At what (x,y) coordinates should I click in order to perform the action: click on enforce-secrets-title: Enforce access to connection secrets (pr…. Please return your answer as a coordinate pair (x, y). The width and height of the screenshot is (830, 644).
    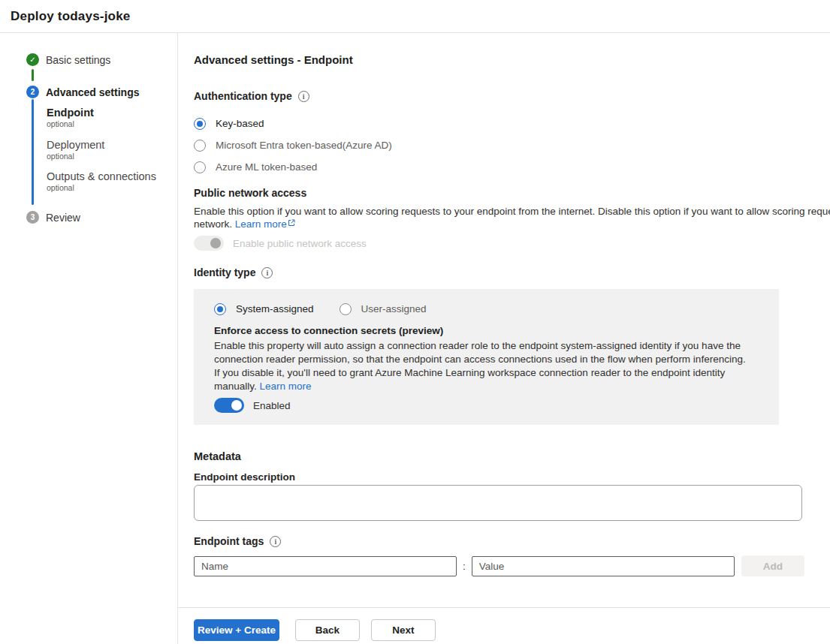
    Looking at the image, I should click on (487, 330).